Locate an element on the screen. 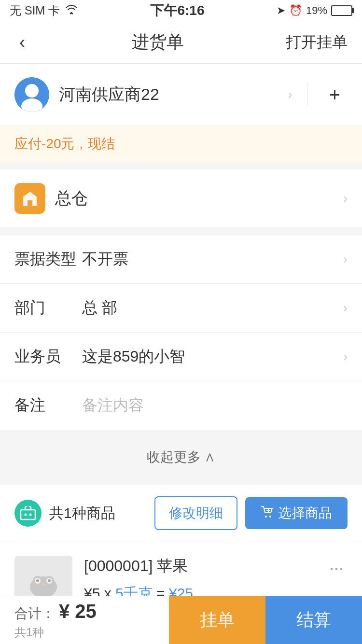 The image size is (362, 644). alarm-icon: ⏰ is located at coordinates (295, 11).